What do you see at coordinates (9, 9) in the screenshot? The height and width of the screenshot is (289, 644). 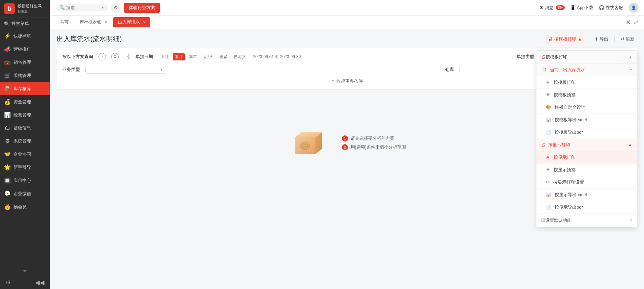 I see `logo-icon: b` at bounding box center [9, 9].